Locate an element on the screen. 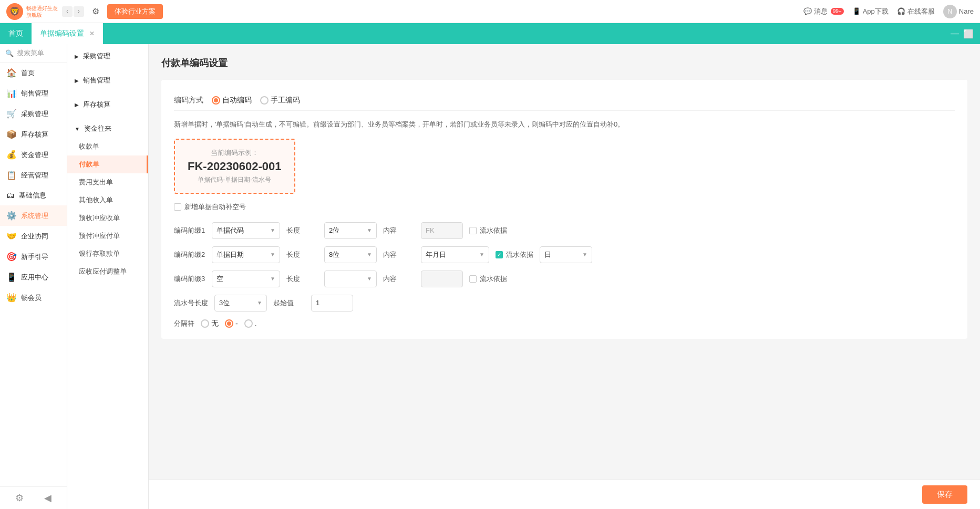  enterprise-icon: 🤝 is located at coordinates (12, 236).